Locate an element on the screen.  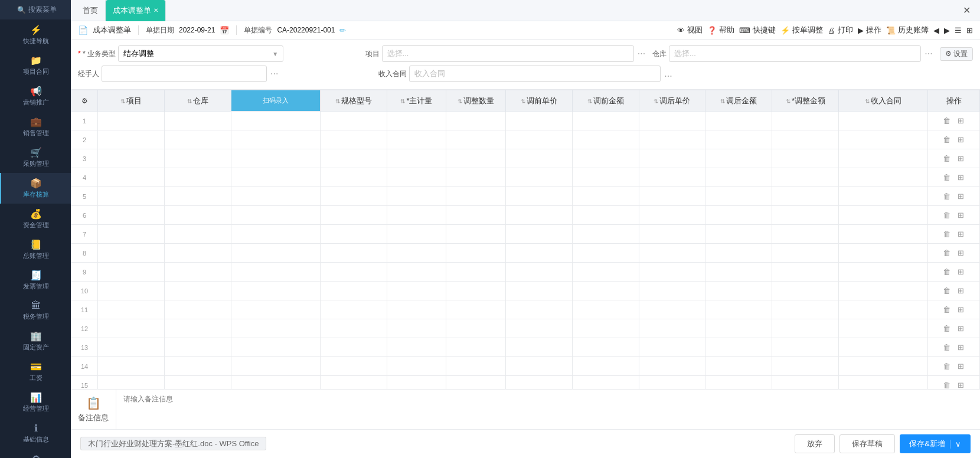
window-close-button: ✕ is located at coordinates (967, 11).